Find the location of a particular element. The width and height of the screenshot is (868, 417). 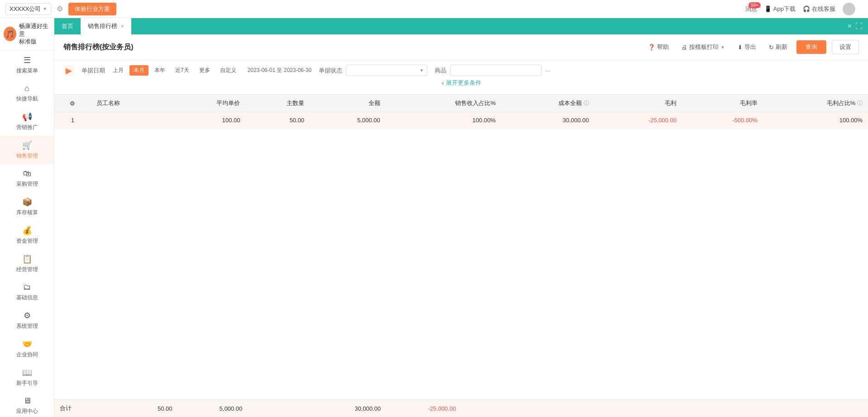

sidebar-item-operations: 📋 经营管理 is located at coordinates (27, 264).